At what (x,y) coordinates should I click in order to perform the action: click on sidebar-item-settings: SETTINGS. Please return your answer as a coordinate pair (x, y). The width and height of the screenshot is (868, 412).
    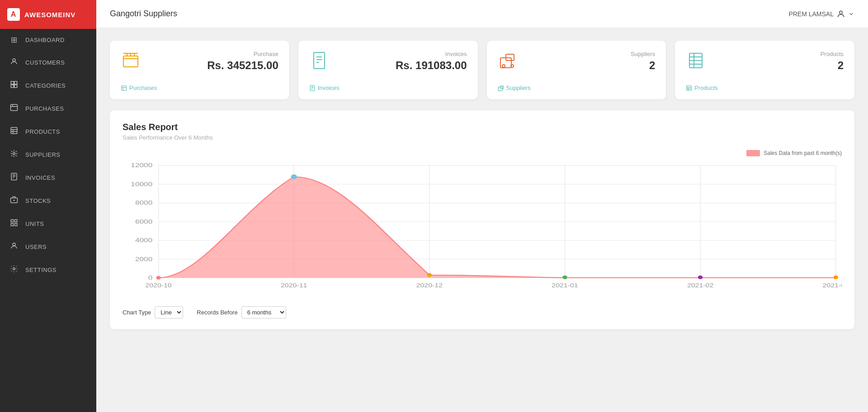
    Looking at the image, I should click on (48, 270).